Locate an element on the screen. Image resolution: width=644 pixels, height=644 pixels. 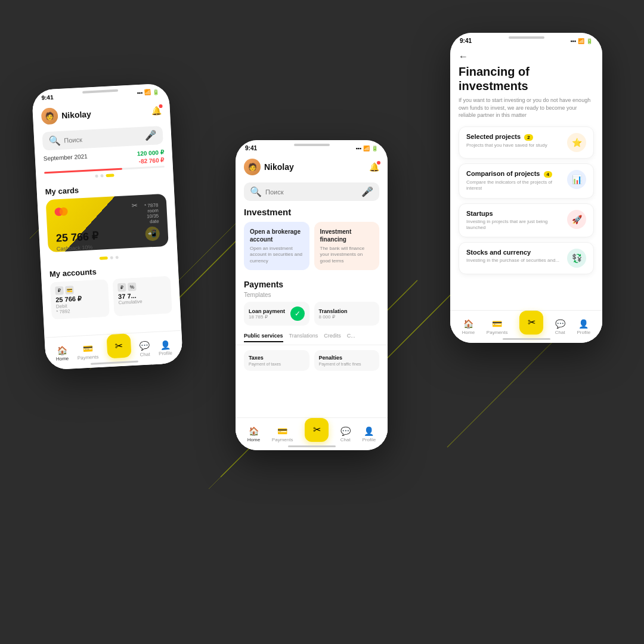
payment2-name: Translation is located at coordinates (333, 311).